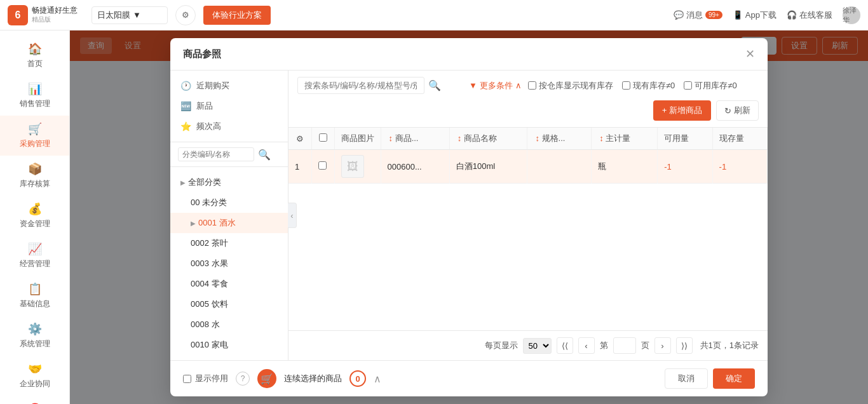 This screenshot has width=868, height=404. What do you see at coordinates (229, 86) in the screenshot?
I see `left-tab-recent: 🕐 近期购买` at bounding box center [229, 86].